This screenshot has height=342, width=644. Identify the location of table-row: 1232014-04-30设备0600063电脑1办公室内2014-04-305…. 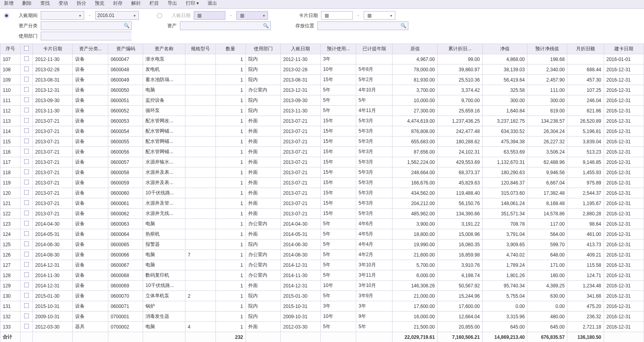
(322, 224).